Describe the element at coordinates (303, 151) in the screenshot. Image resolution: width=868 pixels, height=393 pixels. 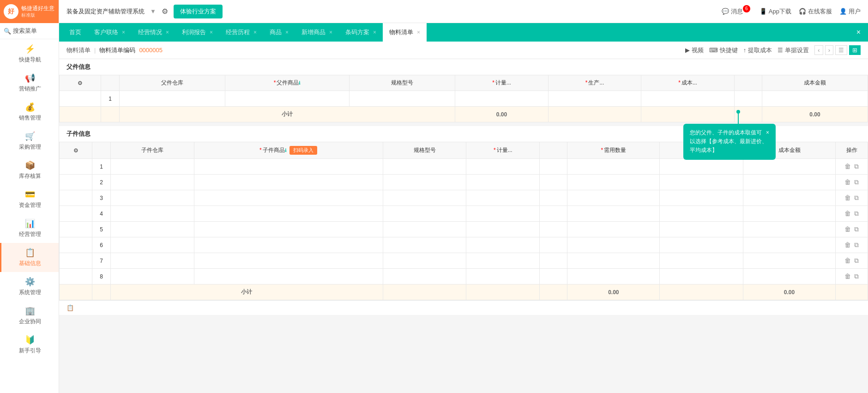
I see `scan-button: 扫码录入` at that location.